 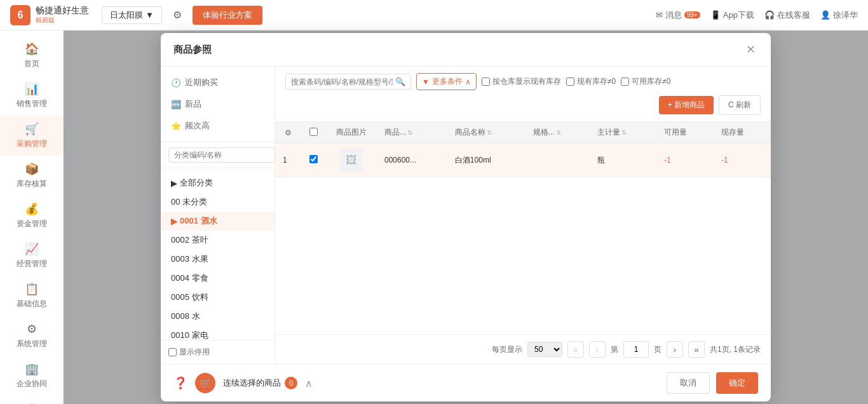 What do you see at coordinates (217, 126) in the screenshot?
I see `frequent-item: ⭐ 频次高` at bounding box center [217, 126].